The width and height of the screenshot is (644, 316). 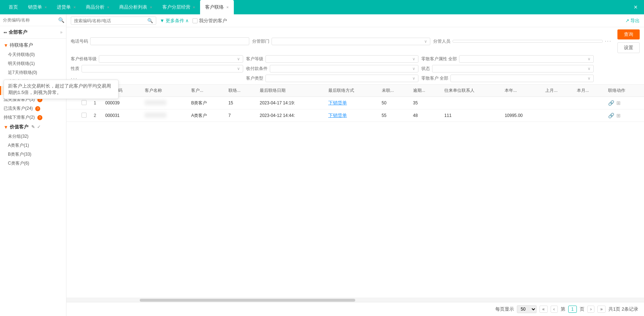 What do you see at coordinates (33, 127) in the screenshot?
I see `edit-value-group-icon: ✎` at bounding box center [33, 127].